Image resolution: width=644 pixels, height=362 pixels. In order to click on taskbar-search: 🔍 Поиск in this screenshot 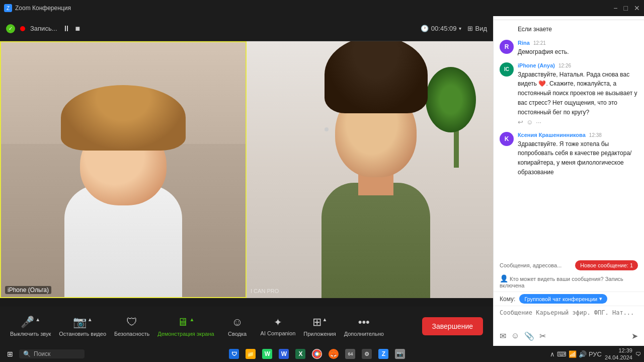, I will do `click(52, 354)`.